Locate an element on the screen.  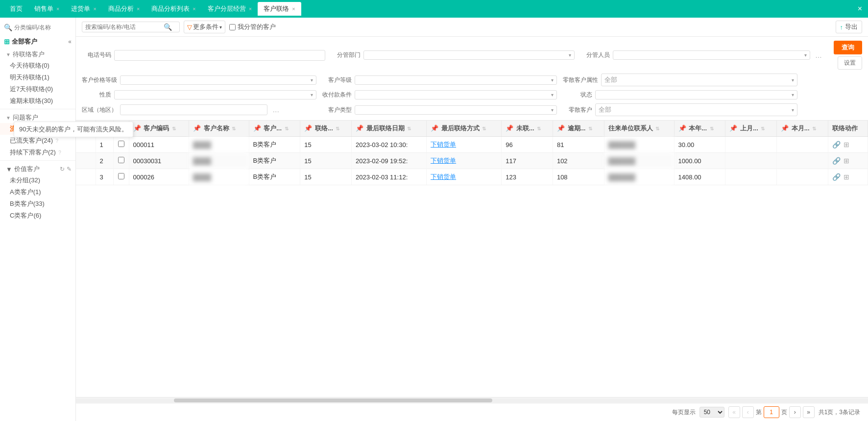
filter-customer-type-select: ▾ is located at coordinates (456, 110).